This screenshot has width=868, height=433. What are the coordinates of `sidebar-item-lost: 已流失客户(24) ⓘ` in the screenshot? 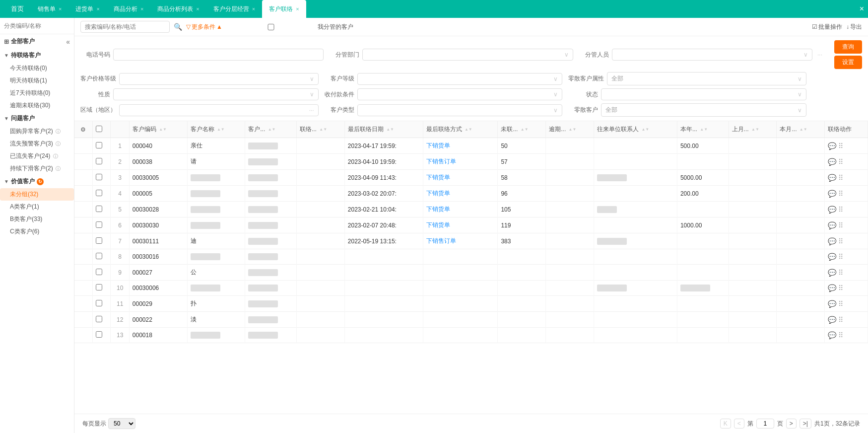 It's located at (37, 156).